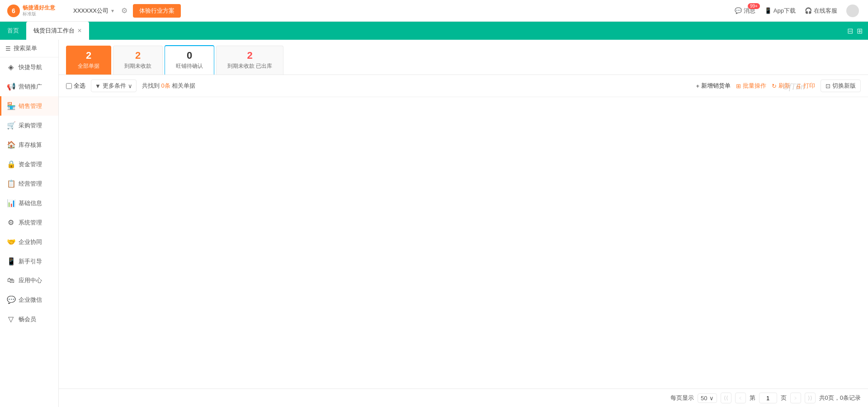 This screenshot has width=868, height=407. What do you see at coordinates (29, 126) in the screenshot?
I see `sidebar-item-purchase: 🛒 采购管理` at bounding box center [29, 126].